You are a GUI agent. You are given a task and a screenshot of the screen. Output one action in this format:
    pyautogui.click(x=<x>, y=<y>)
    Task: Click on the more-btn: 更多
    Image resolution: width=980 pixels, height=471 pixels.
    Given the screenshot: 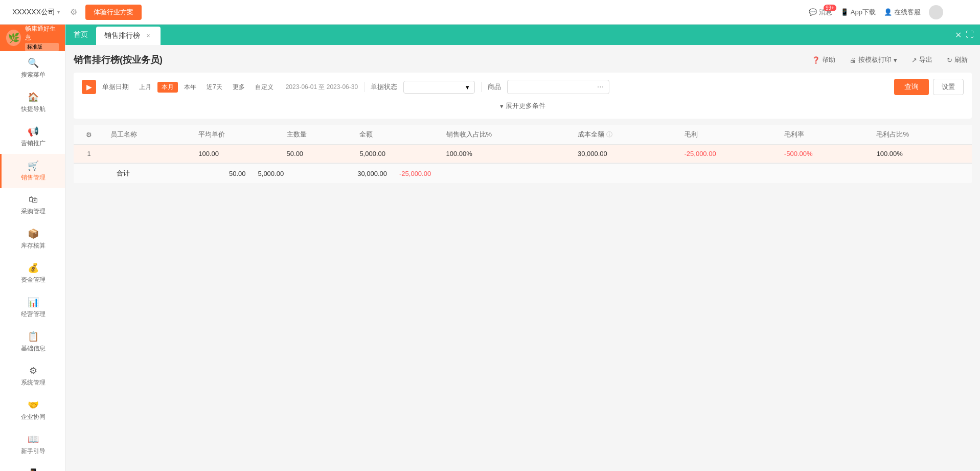 What is the action you would take?
    pyautogui.click(x=239, y=87)
    